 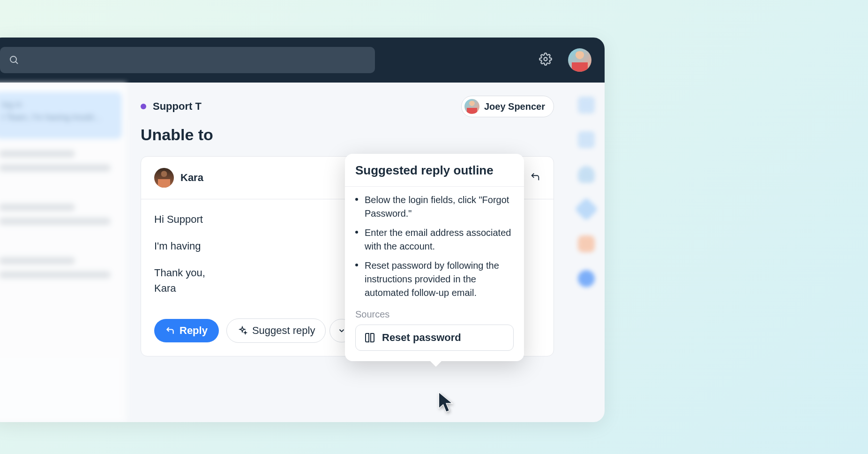 I want to click on search-input, so click(x=187, y=60).